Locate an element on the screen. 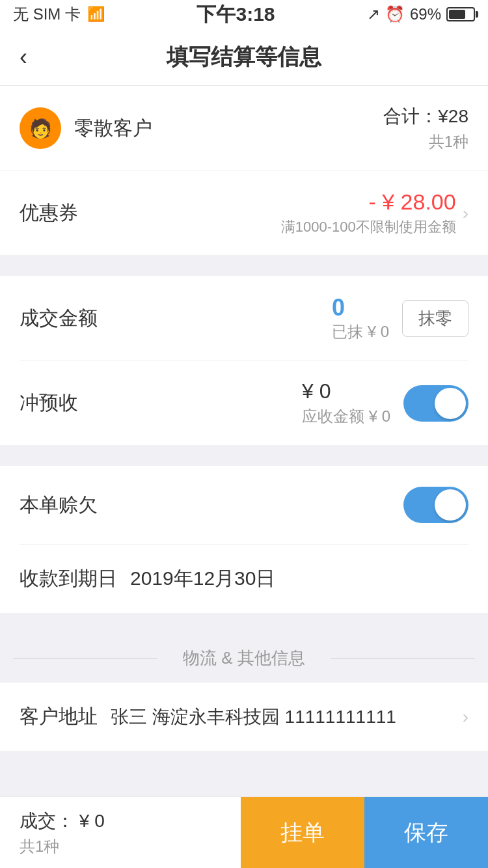  bottom-transaction-label: 成交： is located at coordinates (47, 821).